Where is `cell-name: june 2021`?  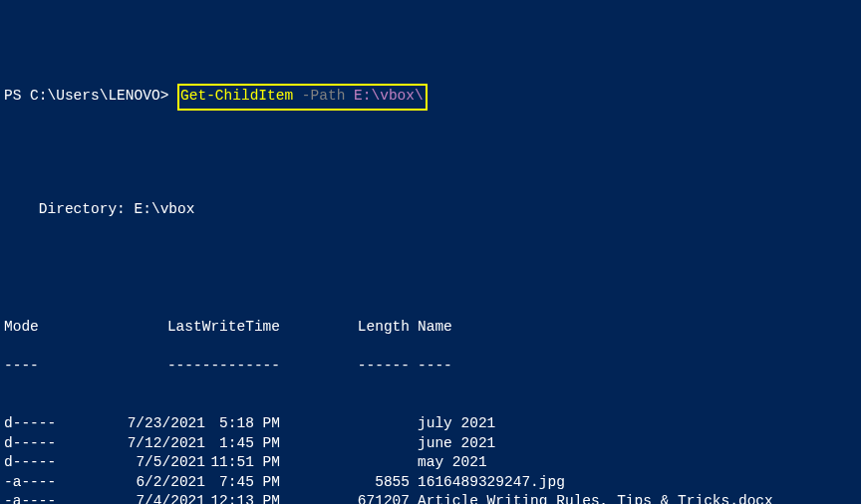 cell-name: june 2021 is located at coordinates (452, 444).